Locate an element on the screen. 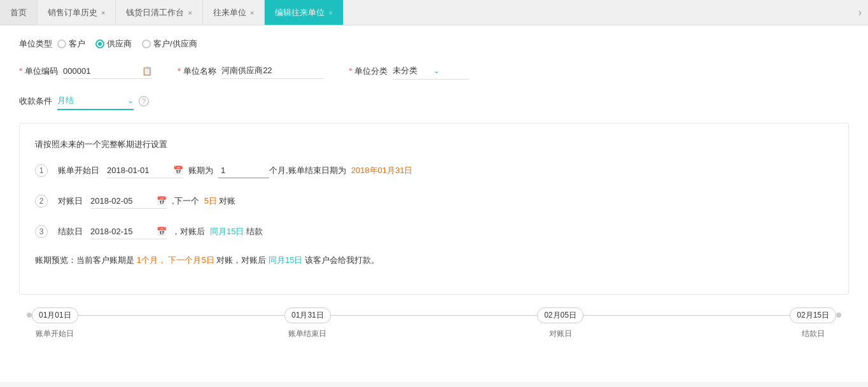 The image size is (868, 387). radio-customer: 客户 is located at coordinates (71, 44).